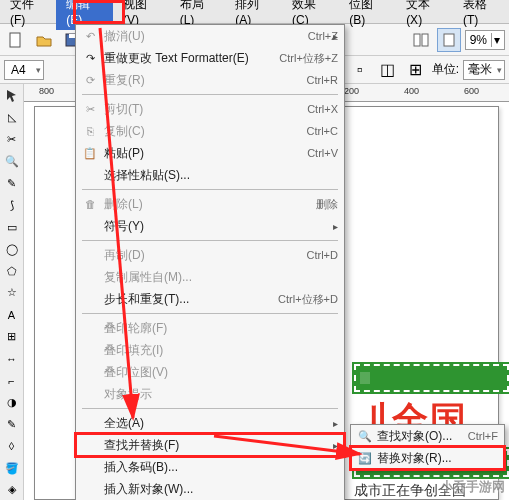 The image size is (509, 500). I want to click on smart-tool-icon: ⟆, so click(12, 205).